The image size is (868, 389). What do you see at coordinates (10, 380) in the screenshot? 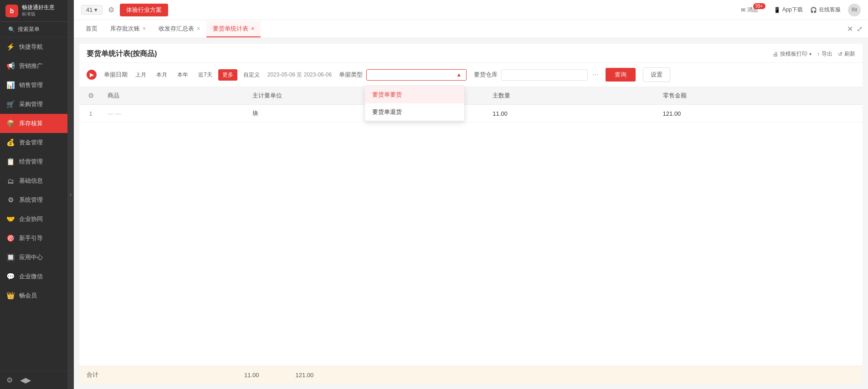
I see `settings-icon: ⚙` at bounding box center [10, 380].